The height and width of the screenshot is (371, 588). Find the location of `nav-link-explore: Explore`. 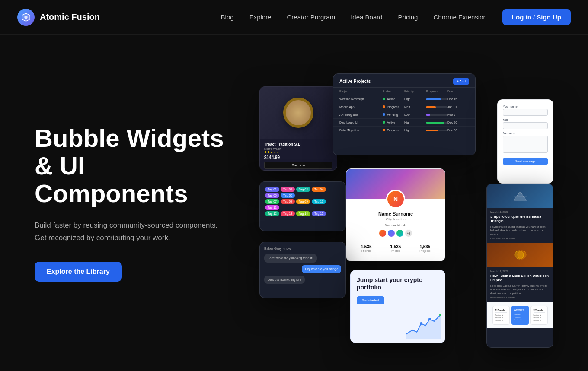

nav-link-explore: Explore is located at coordinates (260, 17).